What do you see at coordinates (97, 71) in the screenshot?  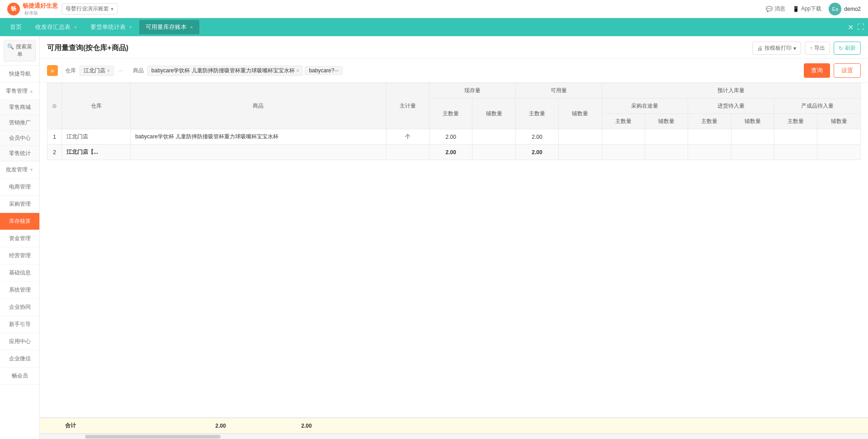 I see `warehouse-tag: 江北门店 ×` at bounding box center [97, 71].